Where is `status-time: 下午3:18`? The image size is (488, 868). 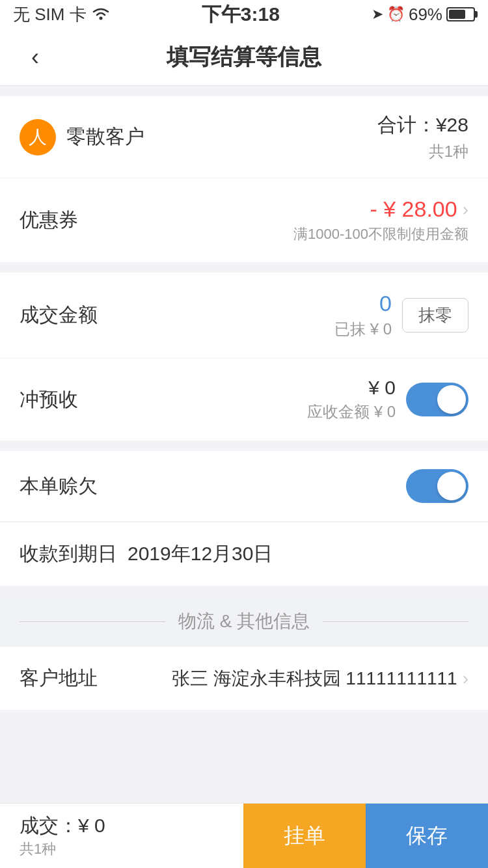
status-time: 下午3:18 is located at coordinates (241, 14).